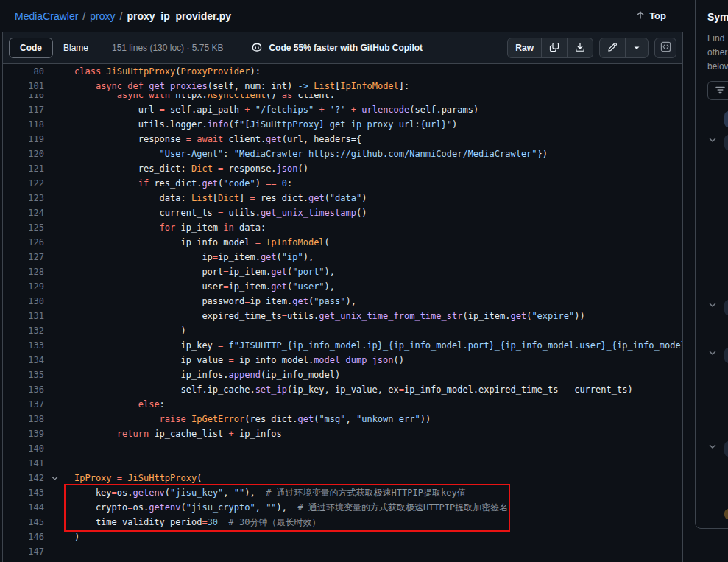 The height and width of the screenshot is (562, 728). What do you see at coordinates (624, 48) in the screenshot?
I see `edit-split-button` at bounding box center [624, 48].